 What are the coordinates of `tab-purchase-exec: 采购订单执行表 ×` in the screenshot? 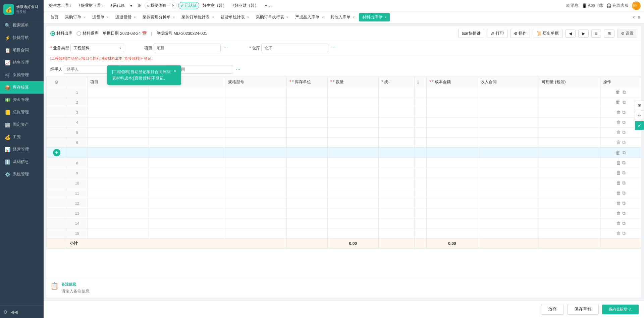 It's located at (272, 17).